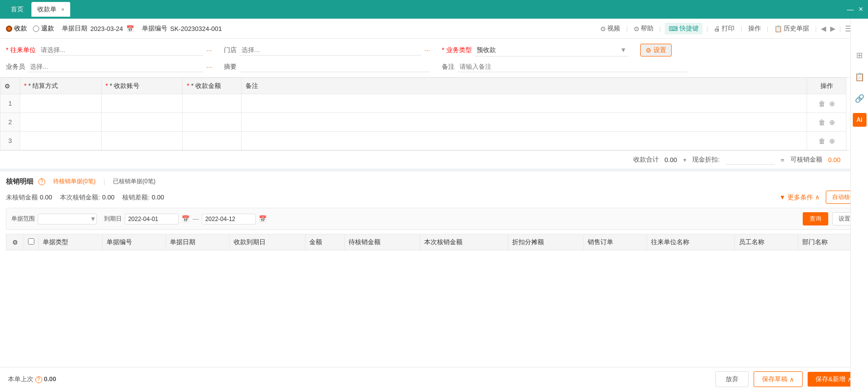 This screenshot has height=391, width=868. Describe the element at coordinates (552, 50) in the screenshot. I see `biz-type-select: 预收款 ▼` at that location.